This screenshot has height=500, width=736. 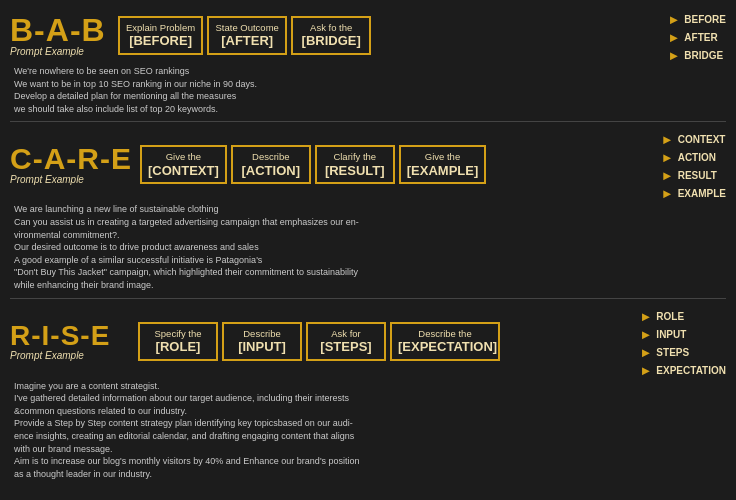 I want to click on rise-description: Imagine you are a content strategist. I'…, so click(x=280, y=430).